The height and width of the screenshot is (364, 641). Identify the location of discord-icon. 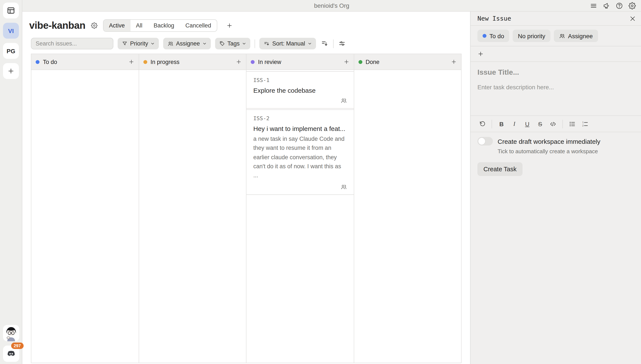
(11, 354).